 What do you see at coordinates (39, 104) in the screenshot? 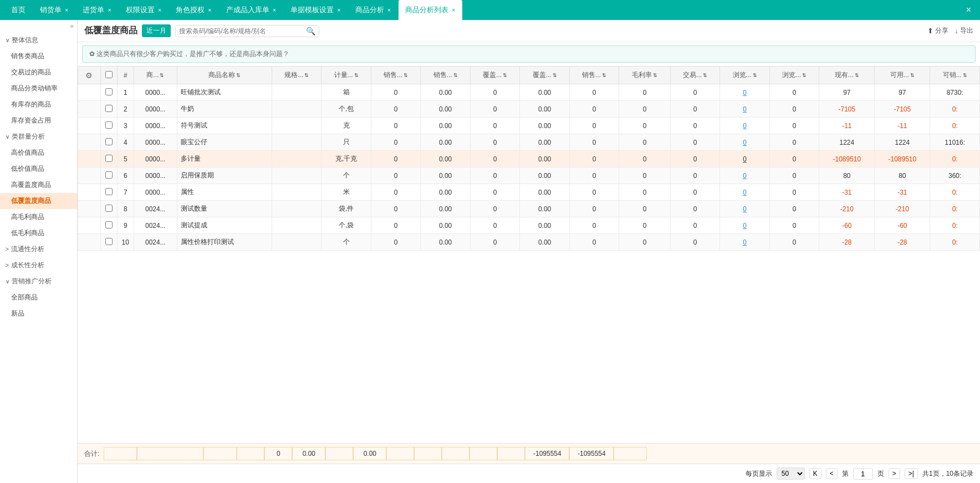
I see `sidebar-item-in-stock-goods: 有库存的商品` at bounding box center [39, 104].